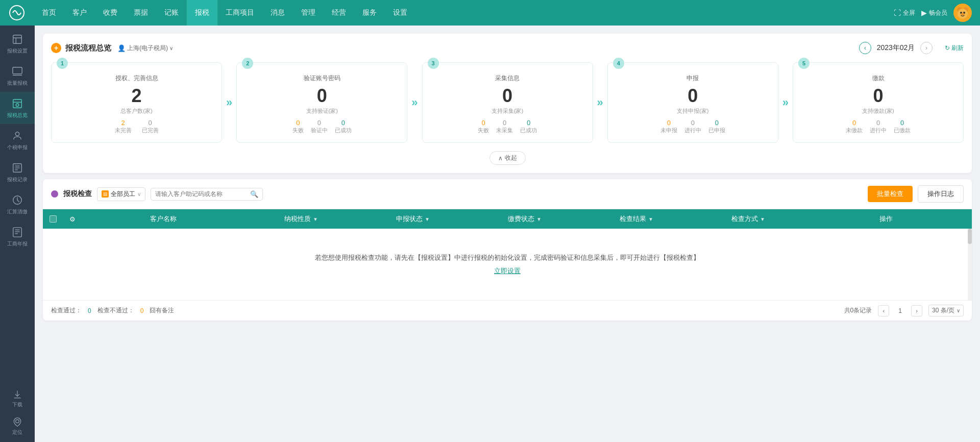 The height and width of the screenshot is (442, 980). What do you see at coordinates (651, 219) in the screenshot?
I see `filter-icon-4: ▼` at bounding box center [651, 219].